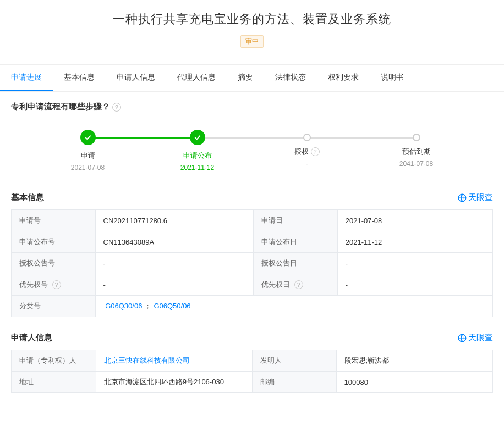  What do you see at coordinates (54, 383) in the screenshot?
I see `cell-key: 地址` at bounding box center [54, 383].